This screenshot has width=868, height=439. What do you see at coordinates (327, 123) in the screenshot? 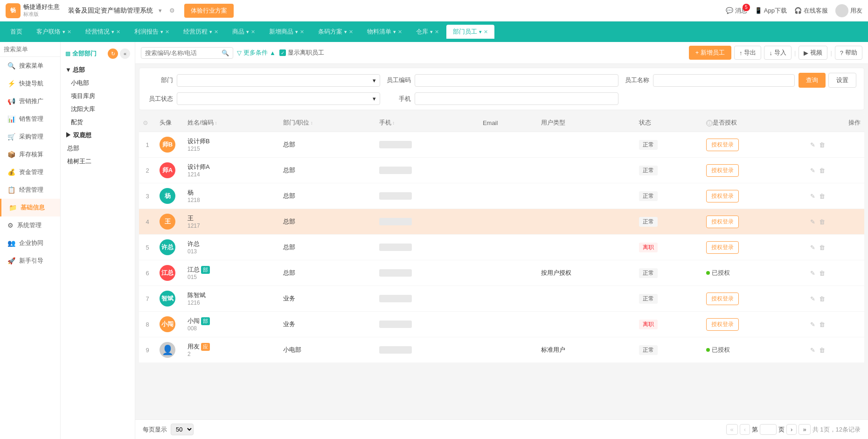
I see `col-dept-header: 部门/职位` at bounding box center [327, 123].